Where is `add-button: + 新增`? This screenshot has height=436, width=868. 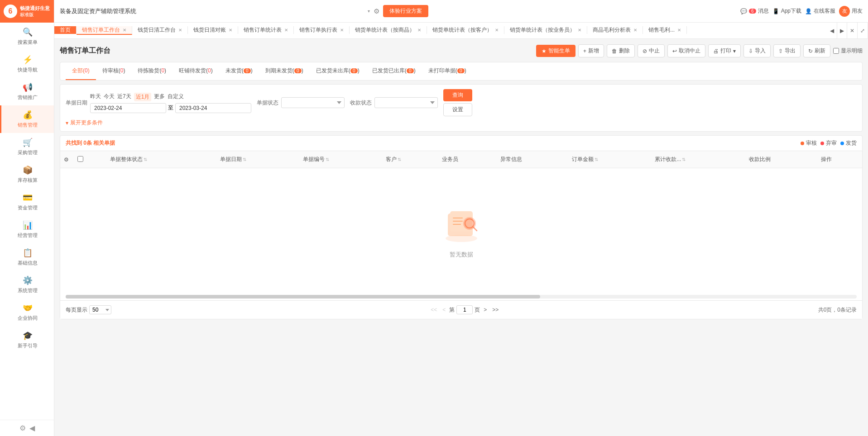
add-button: + 新增 is located at coordinates (591, 51).